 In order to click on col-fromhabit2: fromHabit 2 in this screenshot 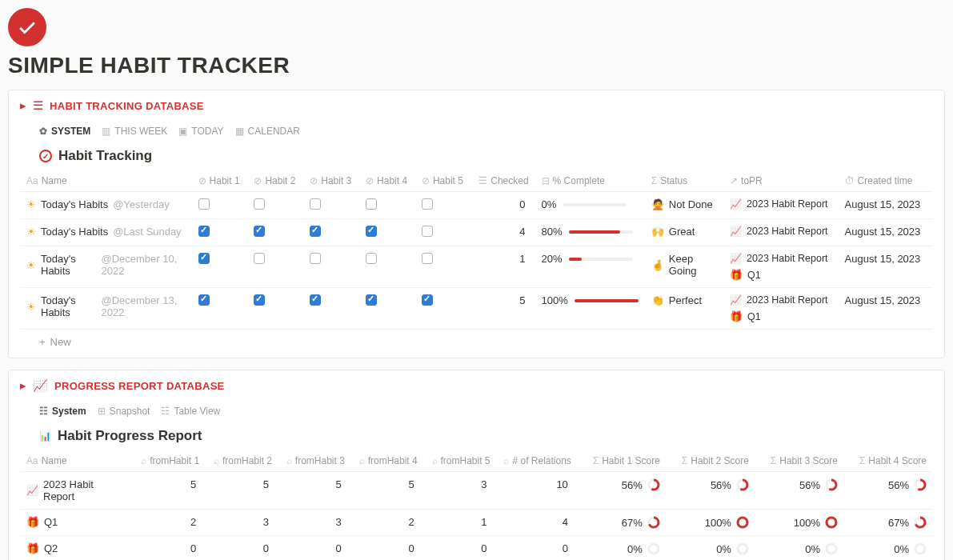, I will do `click(247, 461)`.